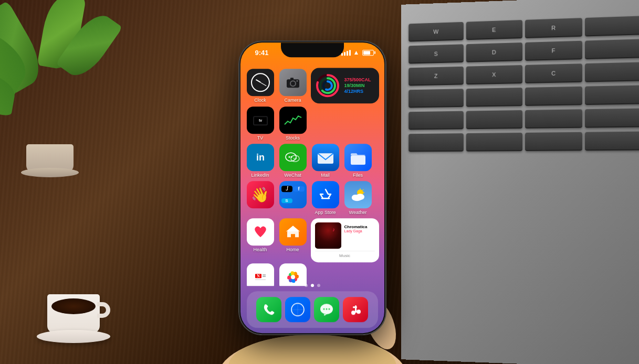  I want to click on appstore-svg, so click(326, 195).